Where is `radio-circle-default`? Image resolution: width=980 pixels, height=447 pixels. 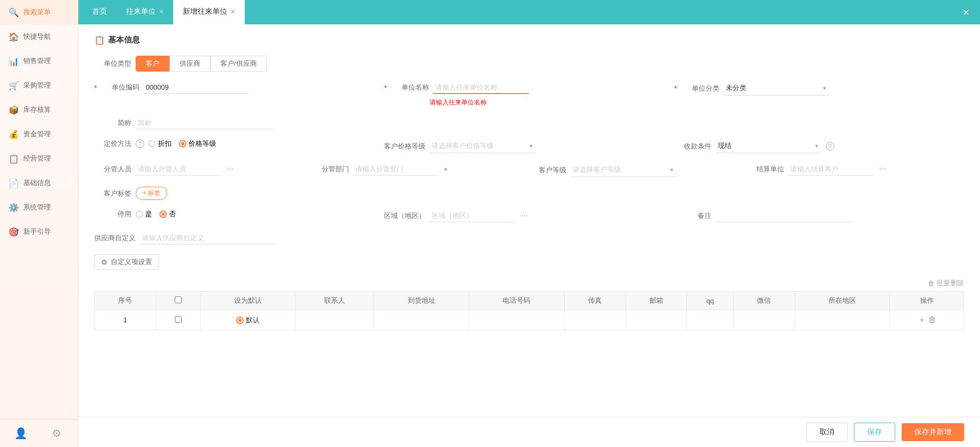 radio-circle-default is located at coordinates (240, 320).